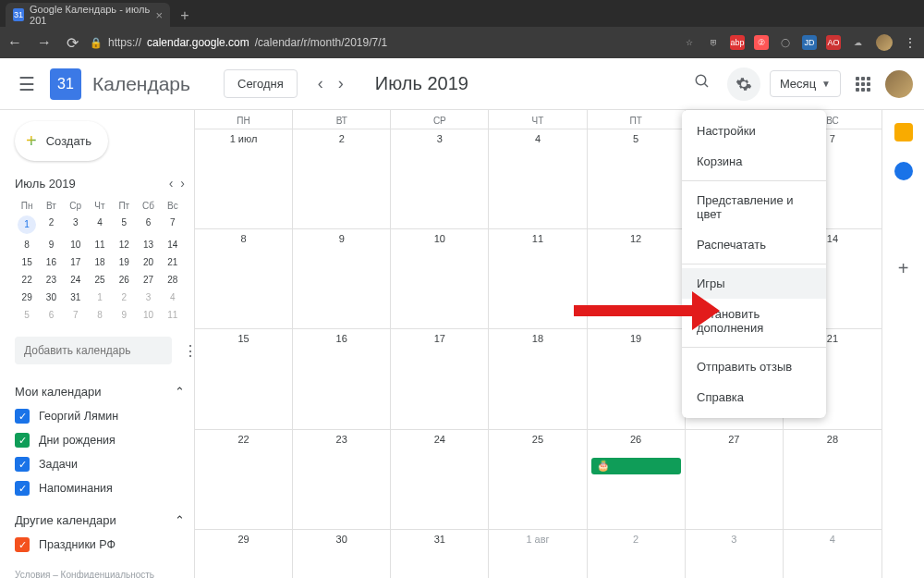 The image size is (924, 578). What do you see at coordinates (737, 43) in the screenshot?
I see `extension-icon: abp` at bounding box center [737, 43].